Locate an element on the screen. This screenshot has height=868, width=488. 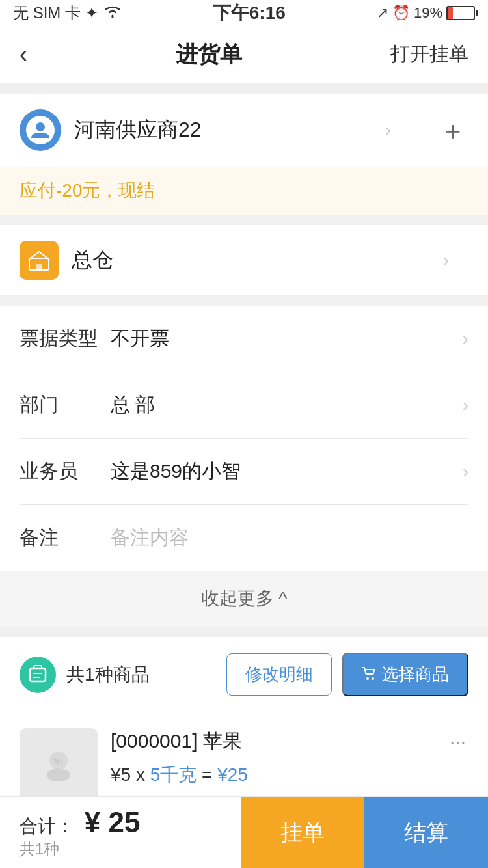
product-unit-price: ¥5 is located at coordinates (121, 774).